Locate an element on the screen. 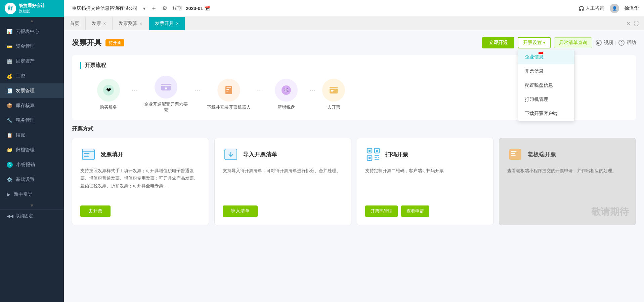 The width and height of the screenshot is (644, 302). method-card-scan: 扫码开票 支持定制开票二维码，客户端可扫码开票 开票码管理 查看申请 is located at coordinates (425, 182).